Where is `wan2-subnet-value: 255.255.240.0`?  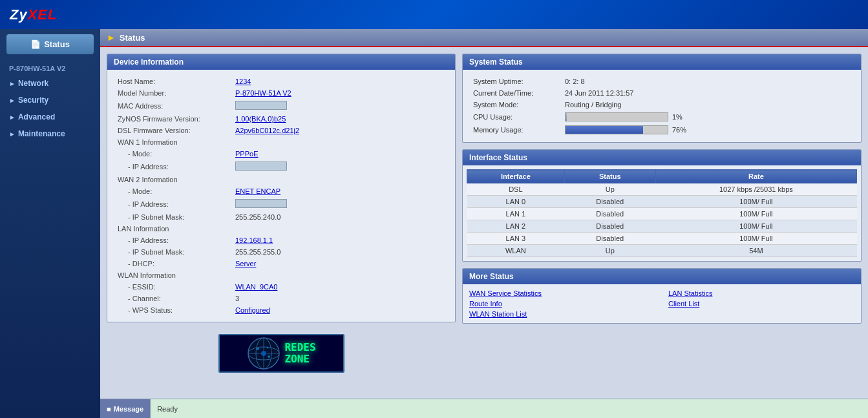
wan2-subnet-value: 255.255.240.0 is located at coordinates (340, 217).